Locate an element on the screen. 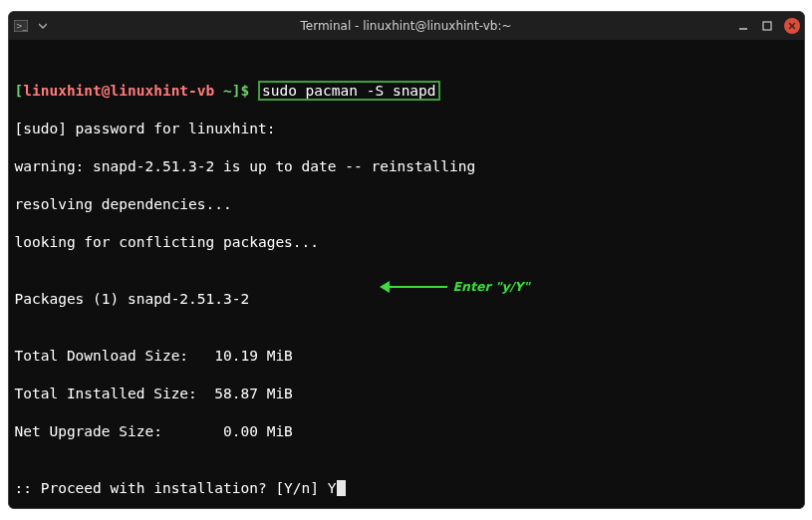 The image size is (812, 520). prompt-bracket-open: [ is located at coordinates (20, 91).